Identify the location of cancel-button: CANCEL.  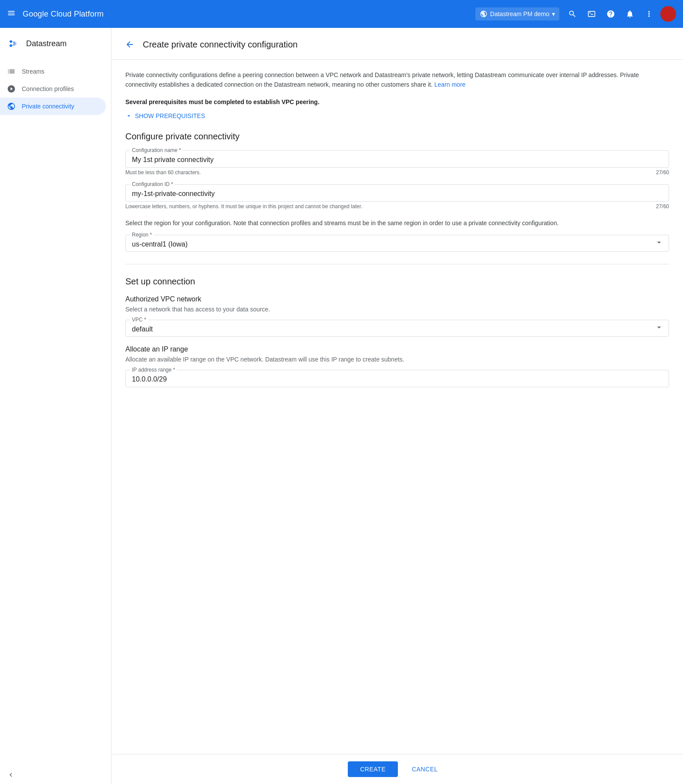
(425, 769).